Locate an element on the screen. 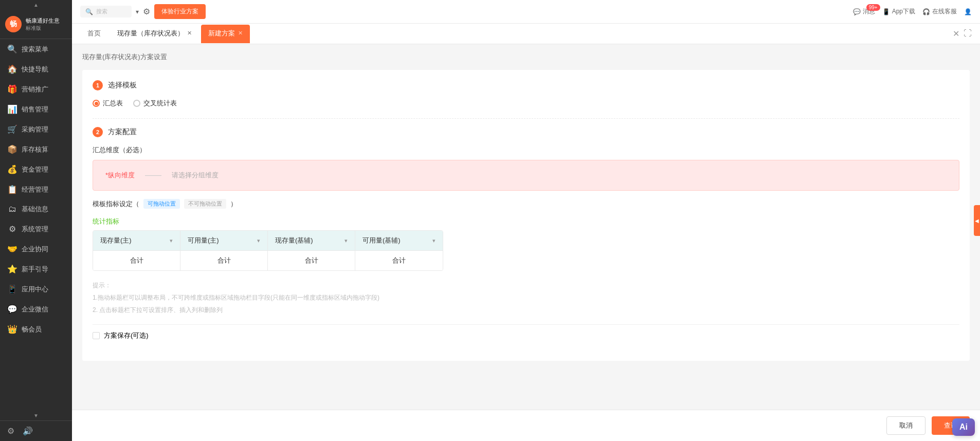 The image size is (980, 441). tabs-bar: 首页 现存量（库存状况表） ✕ 新建方案 ✕ ✕ ⛶ is located at coordinates (526, 34).